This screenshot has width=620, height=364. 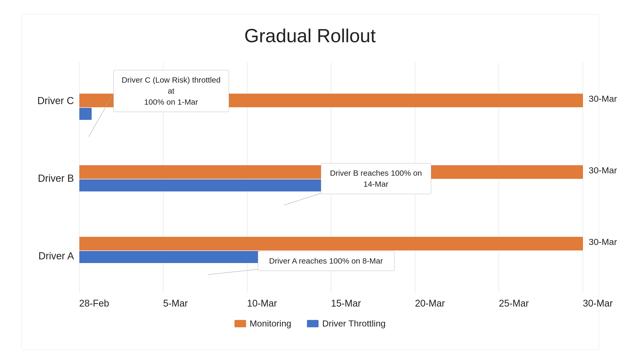 I want to click on legend: Monitoring Driver Throttling, so click(x=310, y=322).